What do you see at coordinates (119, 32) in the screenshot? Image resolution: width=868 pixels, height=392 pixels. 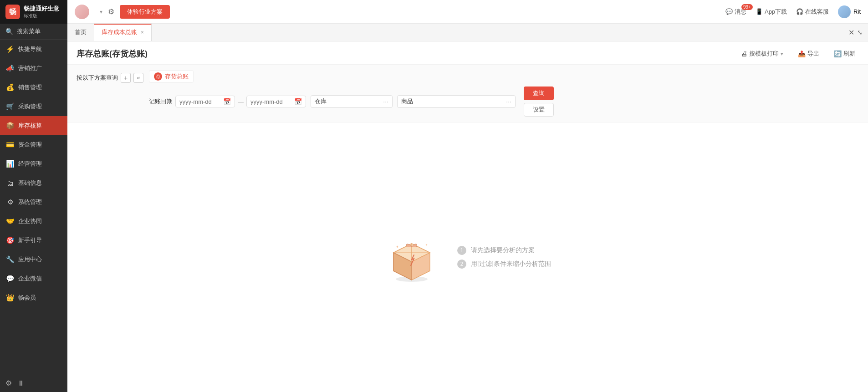 I see `tab-inventory-ledger-label: 库存成本总账` at bounding box center [119, 32].